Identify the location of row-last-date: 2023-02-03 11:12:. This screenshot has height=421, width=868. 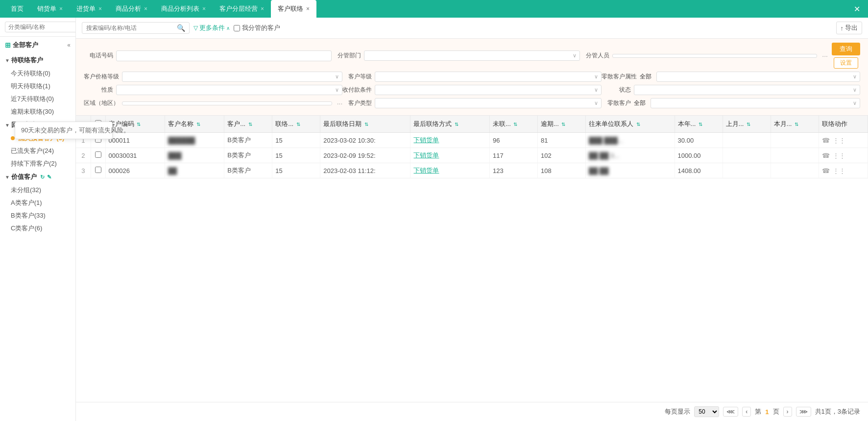
(365, 171).